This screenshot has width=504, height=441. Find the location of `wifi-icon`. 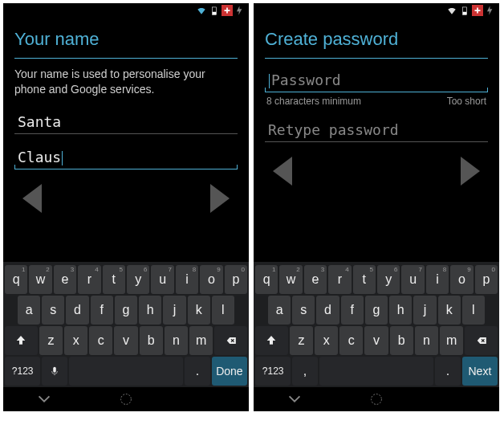

wifi-icon is located at coordinates (452, 10).